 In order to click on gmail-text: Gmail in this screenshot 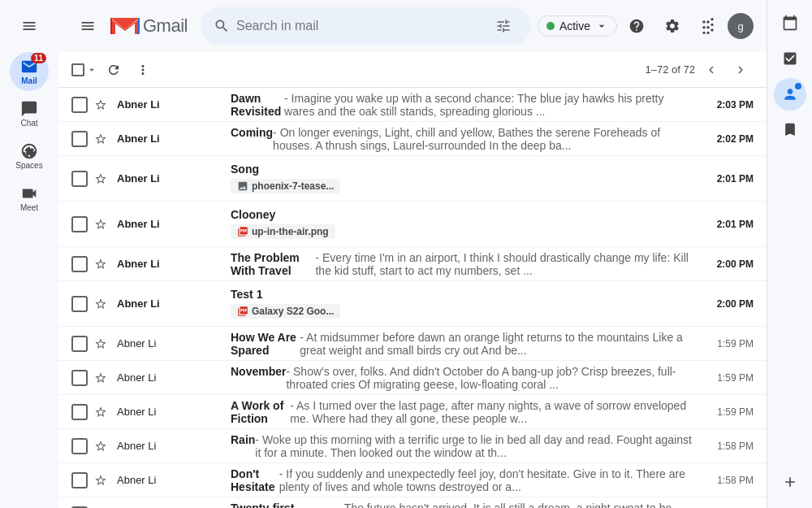, I will do `click(166, 26)`.